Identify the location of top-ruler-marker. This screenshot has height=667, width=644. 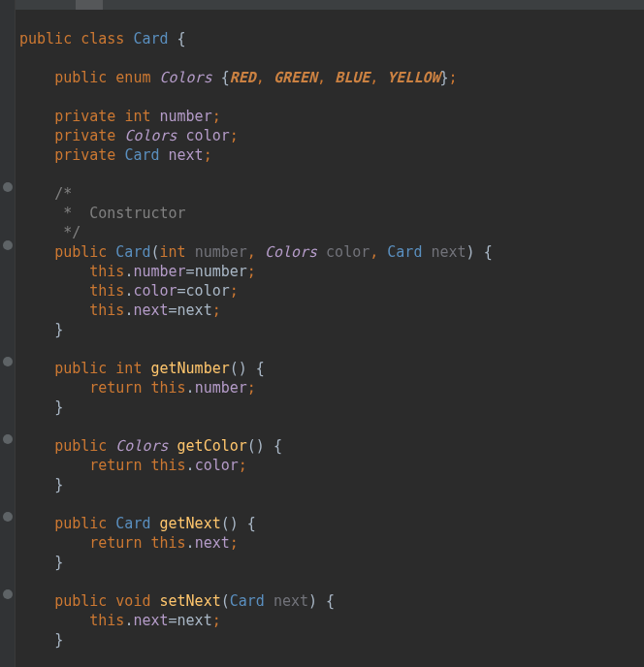
(89, 5).